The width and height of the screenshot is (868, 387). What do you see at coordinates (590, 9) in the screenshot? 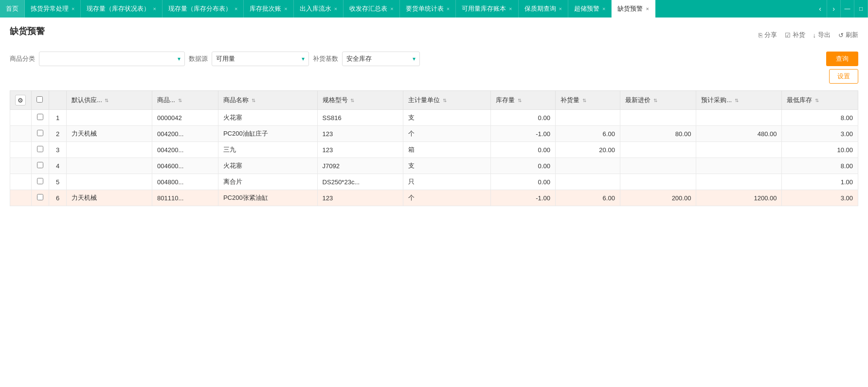
I see `nav-tab-overstock: 超储预警×` at bounding box center [590, 9].